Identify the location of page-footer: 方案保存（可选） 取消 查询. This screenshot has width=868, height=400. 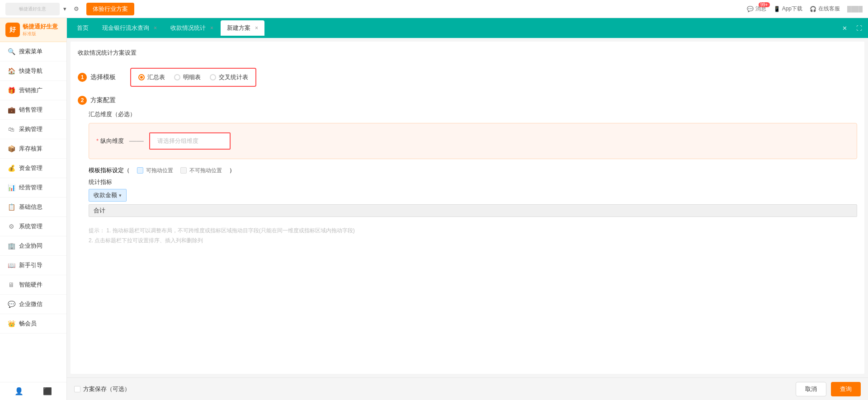
(467, 389).